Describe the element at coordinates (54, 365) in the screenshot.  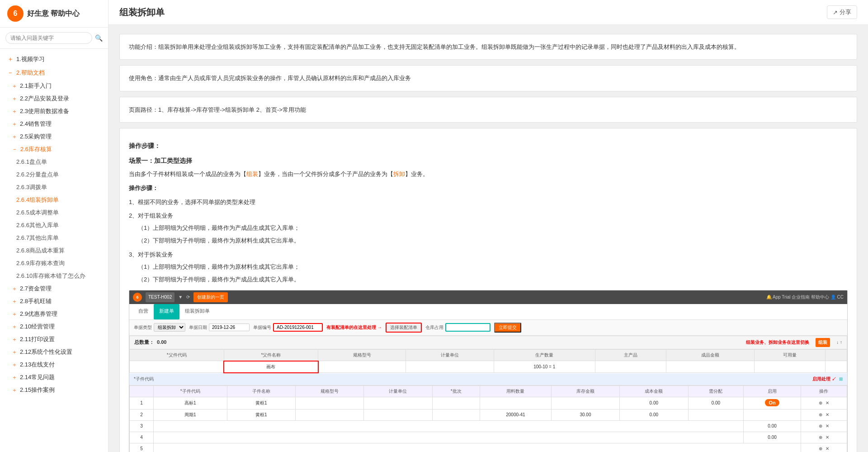
I see `sidebar-item-2-13: ＋ 2.13在线支付` at that location.